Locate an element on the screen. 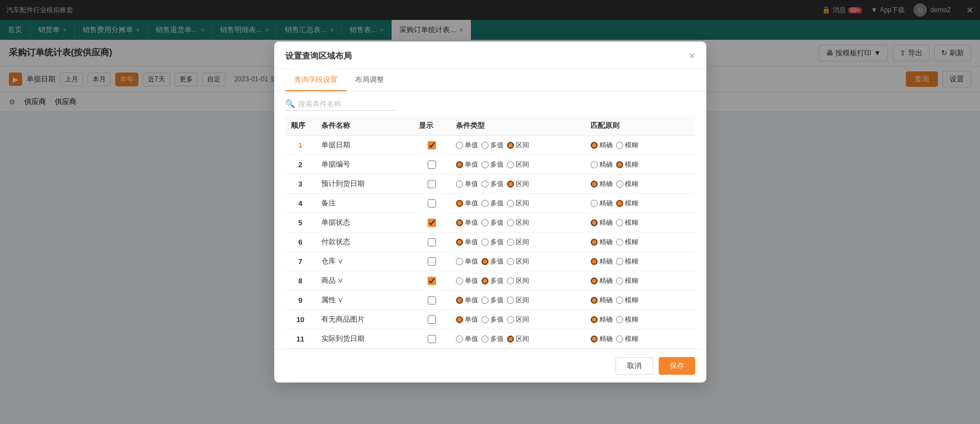 The width and height of the screenshot is (980, 424). search-input is located at coordinates (347, 104).